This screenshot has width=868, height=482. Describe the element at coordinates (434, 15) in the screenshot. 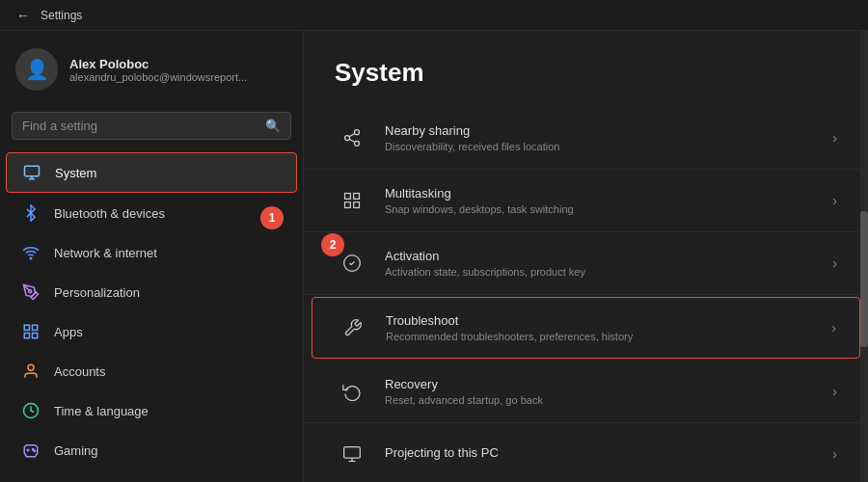

I see `titlebar: ← Settings` at that location.